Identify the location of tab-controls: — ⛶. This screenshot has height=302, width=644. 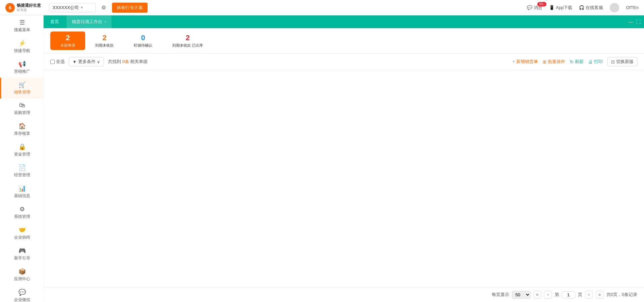
(636, 22).